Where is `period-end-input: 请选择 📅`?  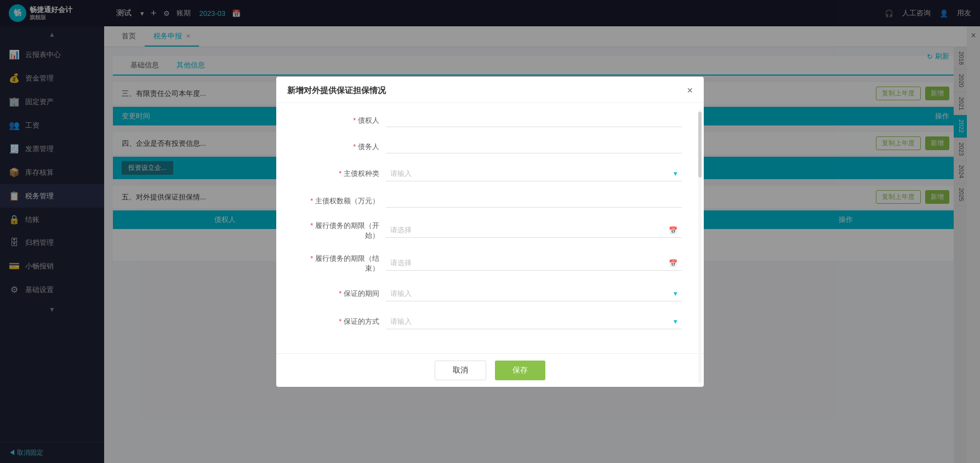
period-end-input: 请选择 📅 is located at coordinates (534, 263).